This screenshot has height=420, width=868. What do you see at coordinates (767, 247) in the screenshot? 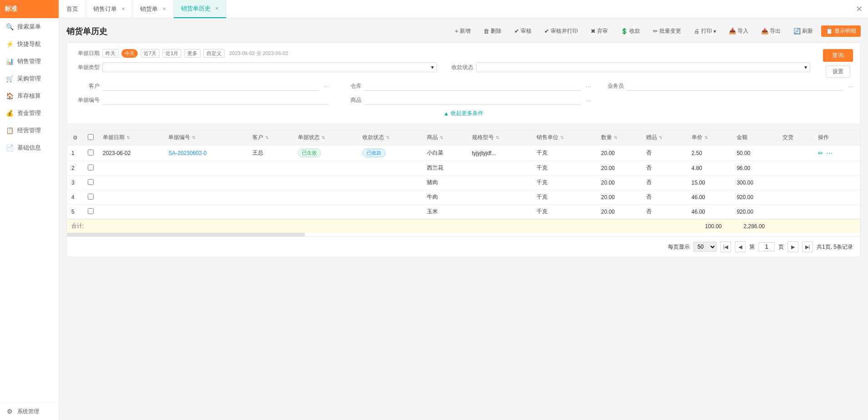
I see `page-number-input` at bounding box center [767, 247].